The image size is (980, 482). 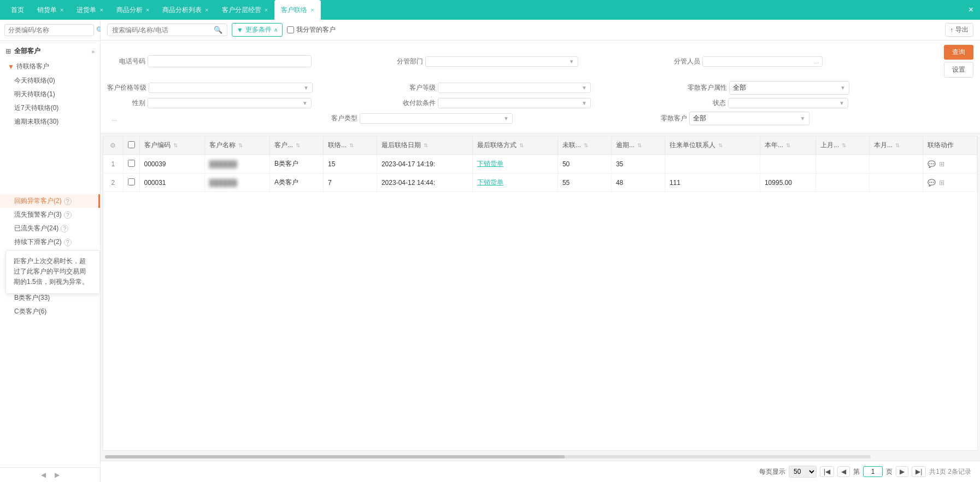 What do you see at coordinates (931, 164) in the screenshot?
I see `row1-chat-icon: 💬` at bounding box center [931, 164].